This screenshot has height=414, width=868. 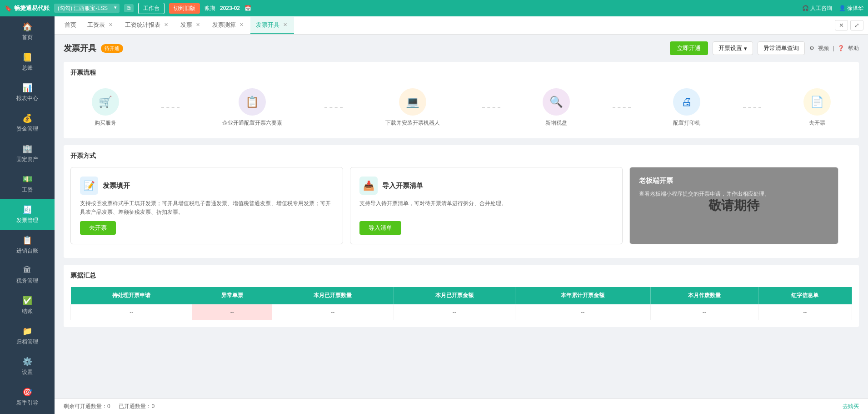 I want to click on abnormal-query-button: 异常清单查询, so click(x=781, y=48).